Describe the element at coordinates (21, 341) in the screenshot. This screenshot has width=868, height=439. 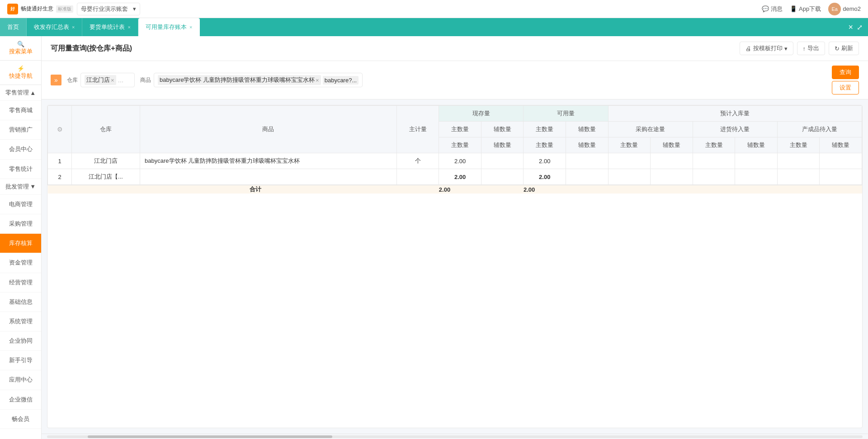
I see `sidebar-item-enterprise-collab: 企业协同` at that location.